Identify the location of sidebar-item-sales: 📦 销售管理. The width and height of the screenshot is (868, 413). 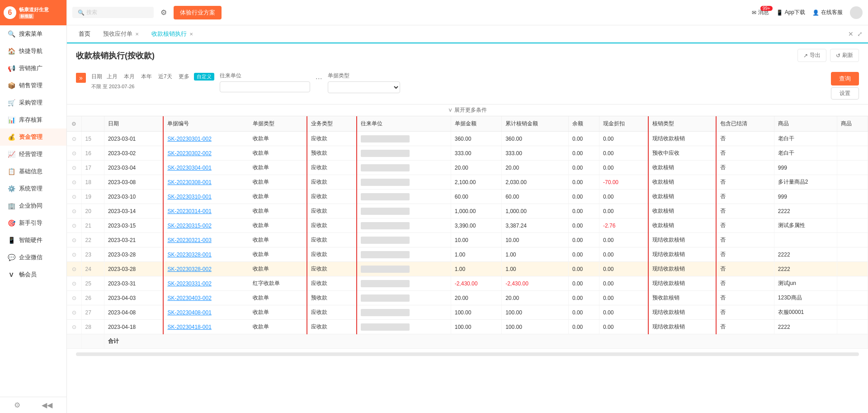
(33, 85).